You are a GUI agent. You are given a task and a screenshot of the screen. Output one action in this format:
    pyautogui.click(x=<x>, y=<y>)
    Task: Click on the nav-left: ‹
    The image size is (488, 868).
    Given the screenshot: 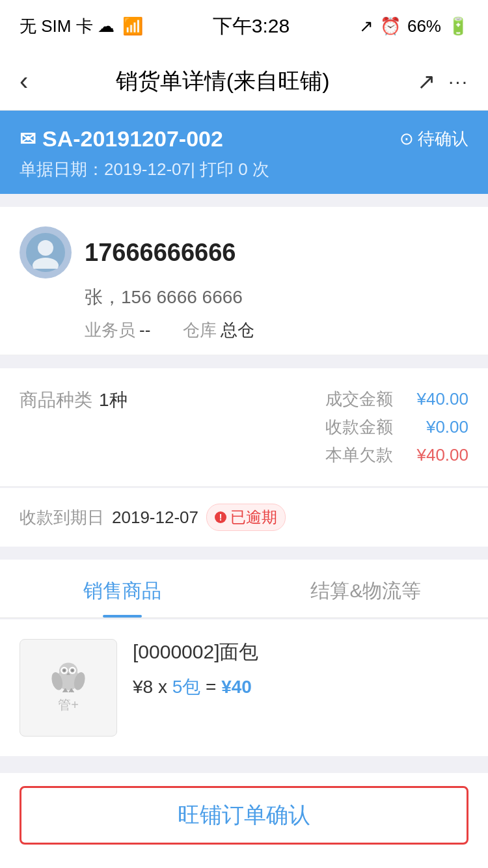 What is the action you would take?
    pyautogui.click(x=23, y=81)
    